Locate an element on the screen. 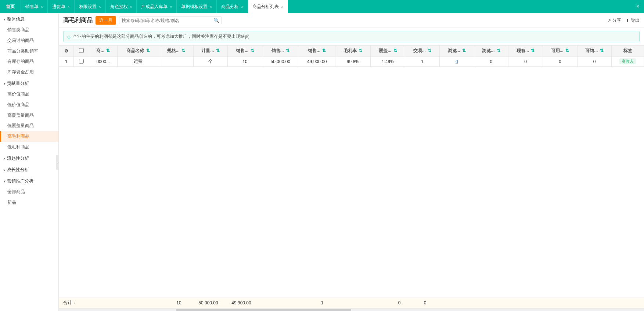 The height and width of the screenshot is (311, 644). sort-icon-trade: ⇅ is located at coordinates (429, 51).